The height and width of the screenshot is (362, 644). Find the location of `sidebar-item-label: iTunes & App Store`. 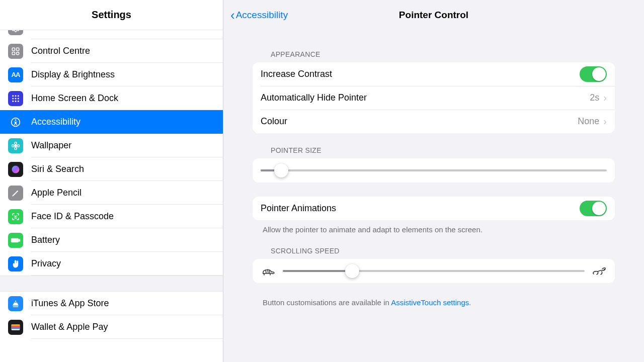

sidebar-item-label: iTunes & App Store is located at coordinates (70, 304).